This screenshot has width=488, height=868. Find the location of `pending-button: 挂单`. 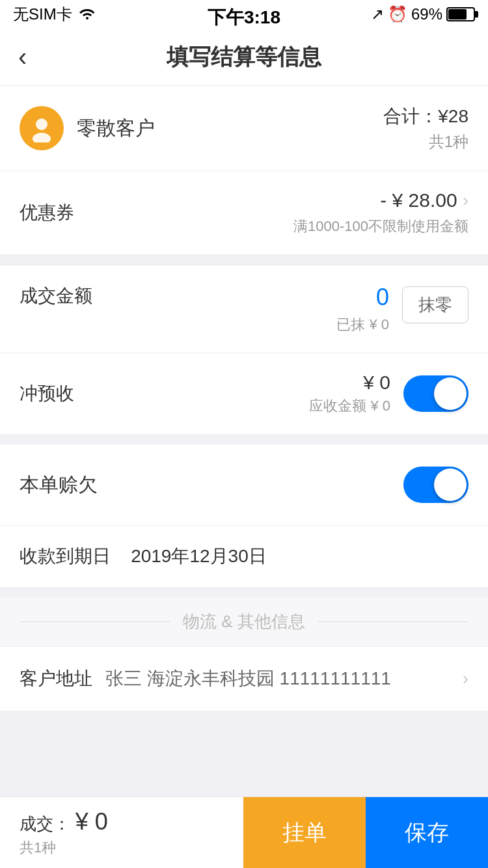

pending-button: 挂单 is located at coordinates (305, 833).